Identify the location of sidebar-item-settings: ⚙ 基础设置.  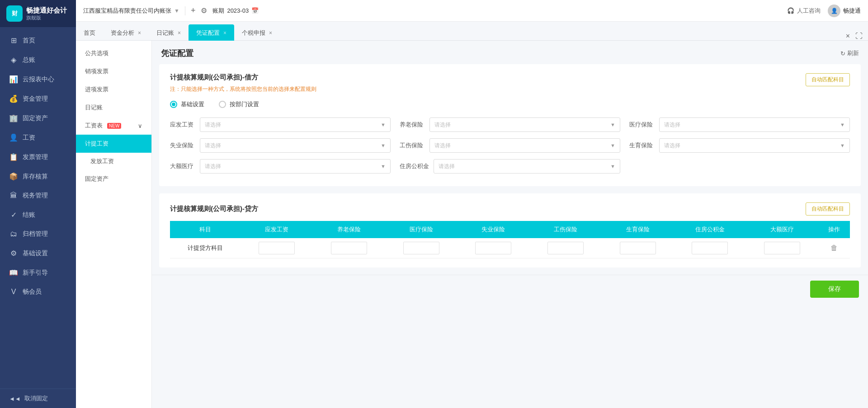
(38, 253).